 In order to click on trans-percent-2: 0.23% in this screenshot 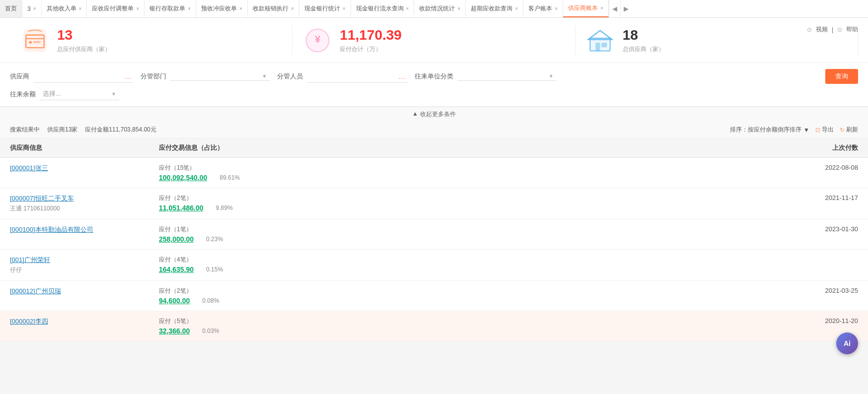, I will do `click(215, 239)`.